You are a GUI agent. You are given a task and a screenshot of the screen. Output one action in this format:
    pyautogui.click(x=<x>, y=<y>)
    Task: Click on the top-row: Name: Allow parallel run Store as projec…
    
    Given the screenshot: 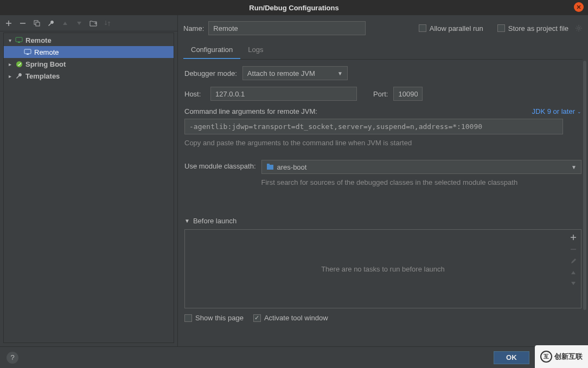 What is the action you would take?
    pyautogui.click(x=383, y=28)
    